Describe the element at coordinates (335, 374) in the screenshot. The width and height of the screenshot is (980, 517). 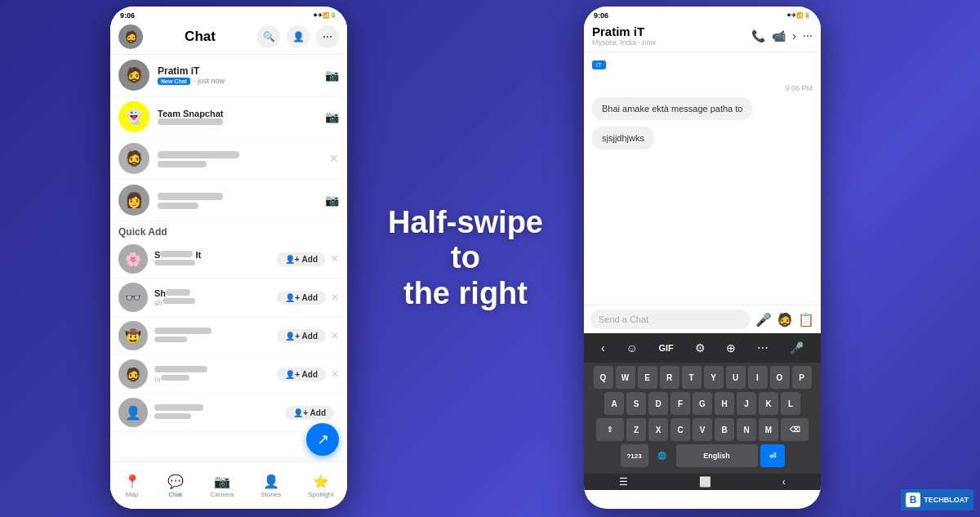
I see `dismiss-icon-3: ✕` at that location.